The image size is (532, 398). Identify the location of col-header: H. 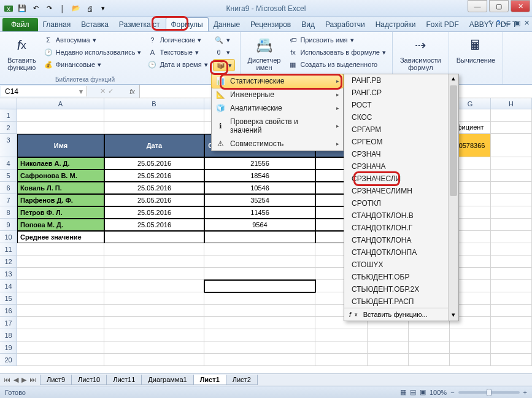
(512, 103).